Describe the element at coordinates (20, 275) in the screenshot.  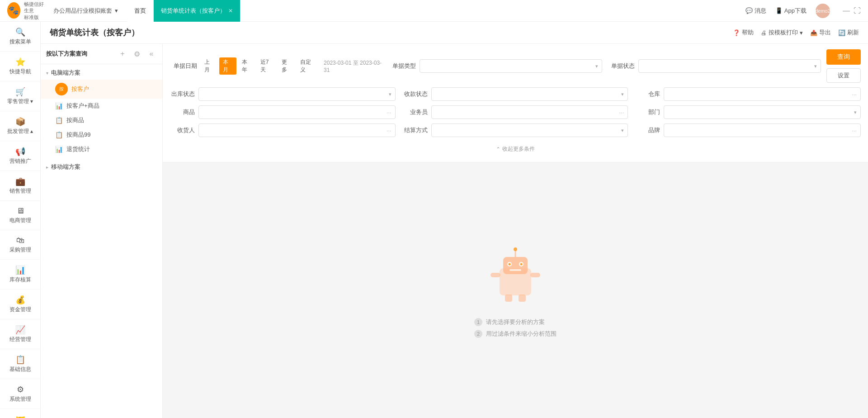
I see `sidebar-item-inventory: 📊 库存核算` at that location.